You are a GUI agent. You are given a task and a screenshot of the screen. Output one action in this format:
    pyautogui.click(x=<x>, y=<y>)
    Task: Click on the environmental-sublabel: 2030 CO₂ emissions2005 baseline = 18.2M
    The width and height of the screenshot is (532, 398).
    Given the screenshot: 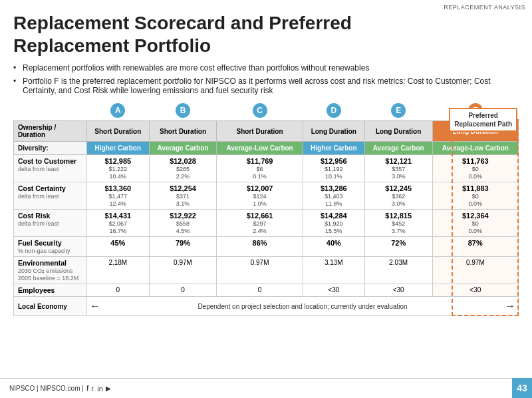 What is the action you would take?
    pyautogui.click(x=48, y=274)
    